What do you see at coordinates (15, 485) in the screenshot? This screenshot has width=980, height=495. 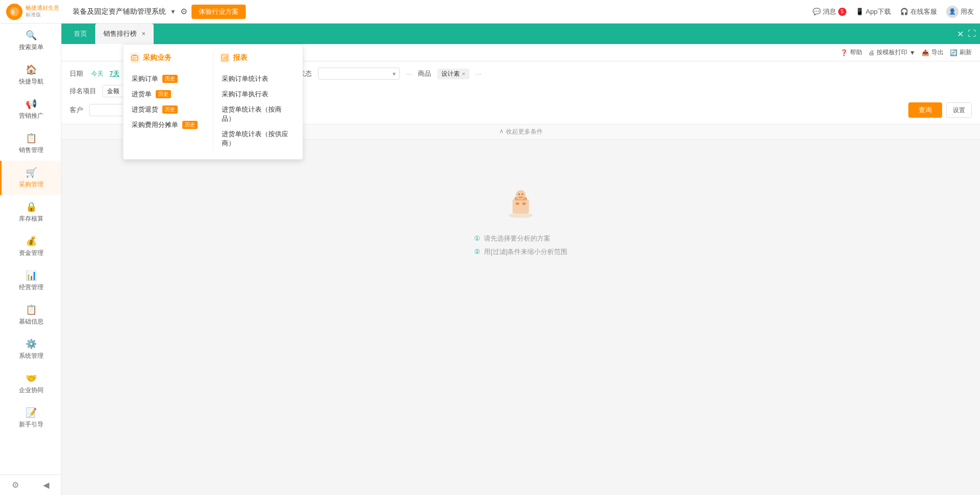 I see `sidebar-settings-btn: ⚙` at bounding box center [15, 485].